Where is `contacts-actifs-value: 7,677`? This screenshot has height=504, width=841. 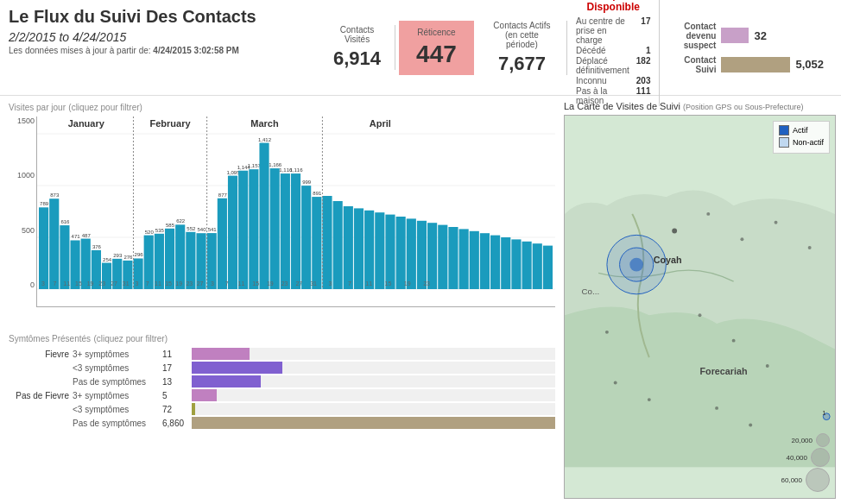
contacts-actifs-value: 7,677 is located at coordinates (522, 64).